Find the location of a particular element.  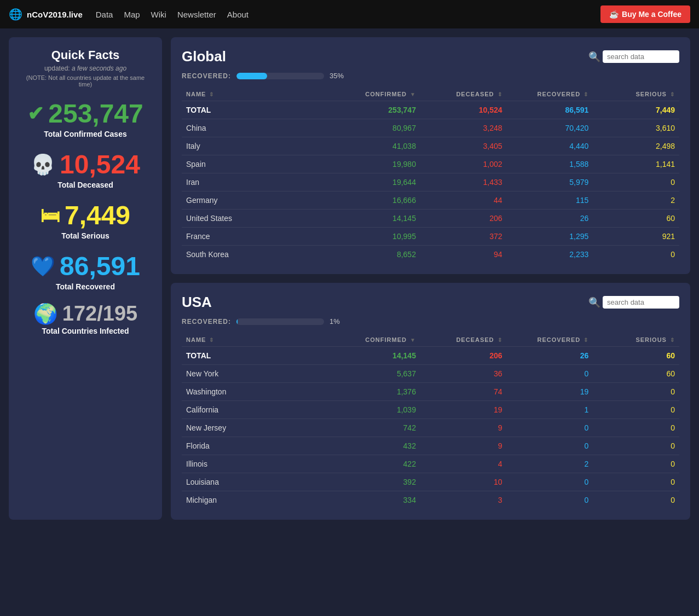

coffee-label: Buy Me a Coffee is located at coordinates (651, 14).